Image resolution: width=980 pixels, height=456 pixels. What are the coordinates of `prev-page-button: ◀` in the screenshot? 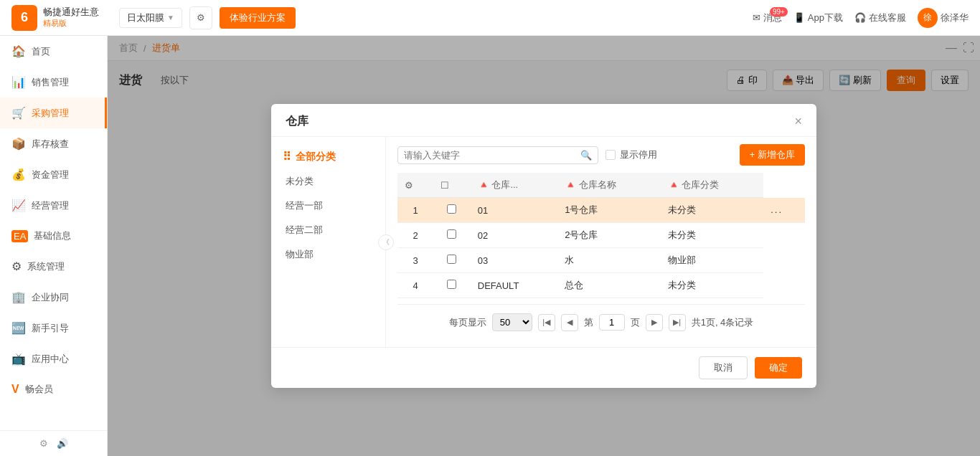 It's located at (570, 323).